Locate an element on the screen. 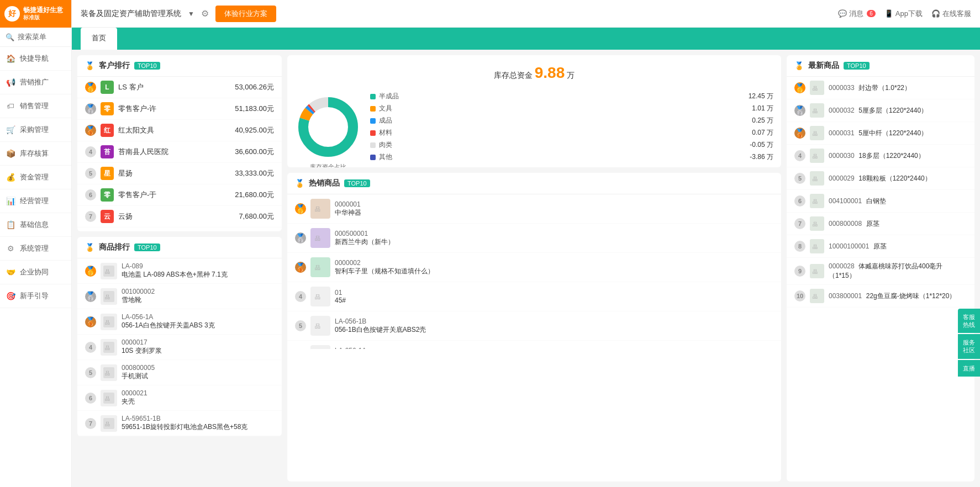 Image resolution: width=980 pixels, height=487 pixels. sidebar-item-purchase: 🛒 采购管理 is located at coordinates (35, 130).